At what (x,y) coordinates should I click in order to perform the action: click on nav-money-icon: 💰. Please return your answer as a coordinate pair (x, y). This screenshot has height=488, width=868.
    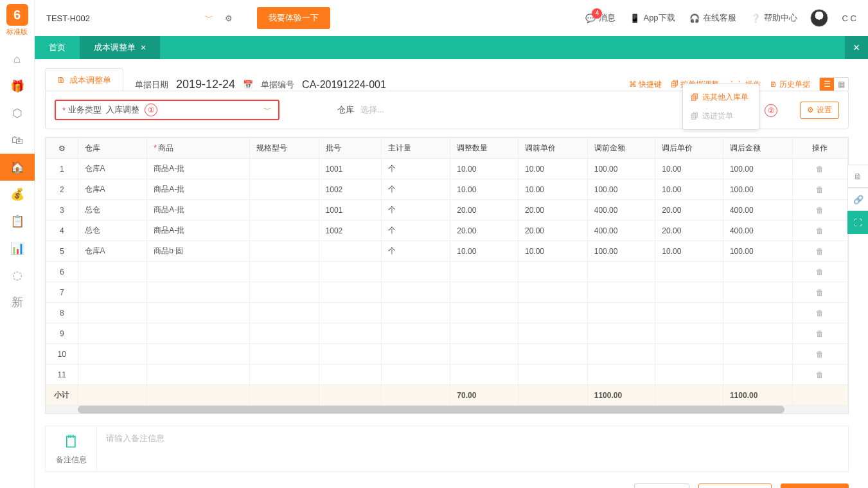
    Looking at the image, I should click on (17, 194).